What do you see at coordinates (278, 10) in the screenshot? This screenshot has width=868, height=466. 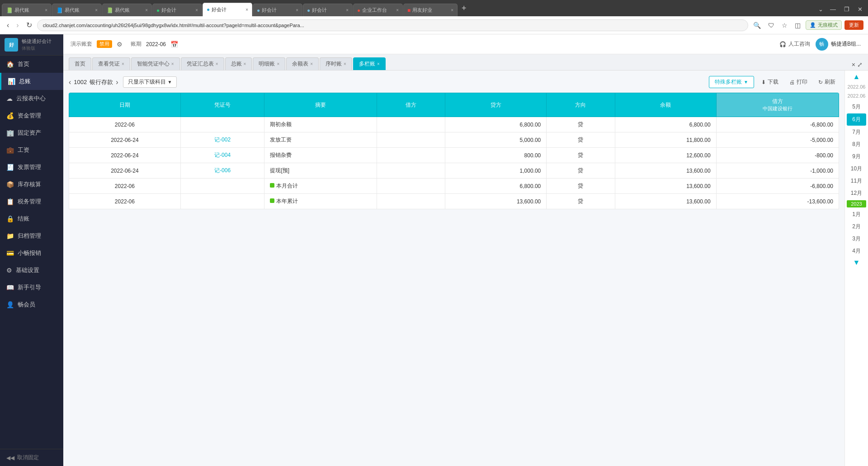 I see `browser-tab-6: ● 好会计 ×` at bounding box center [278, 10].